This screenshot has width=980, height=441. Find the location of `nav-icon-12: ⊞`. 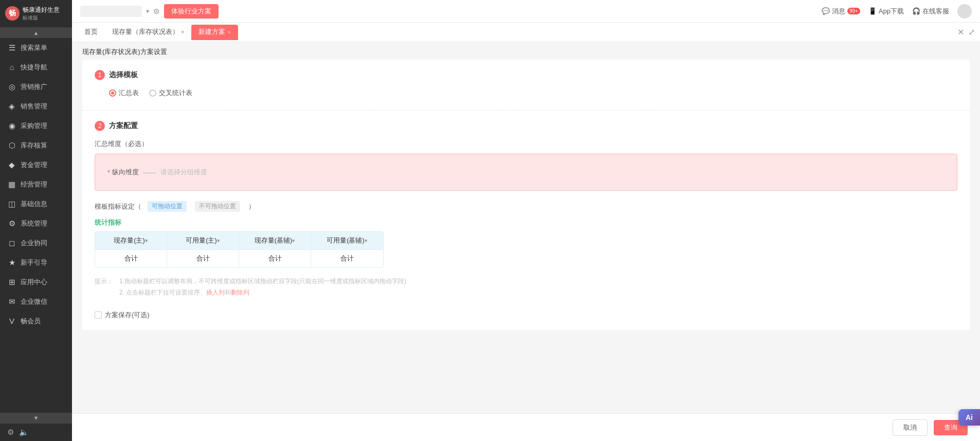

nav-icon-12: ⊞ is located at coordinates (12, 282).